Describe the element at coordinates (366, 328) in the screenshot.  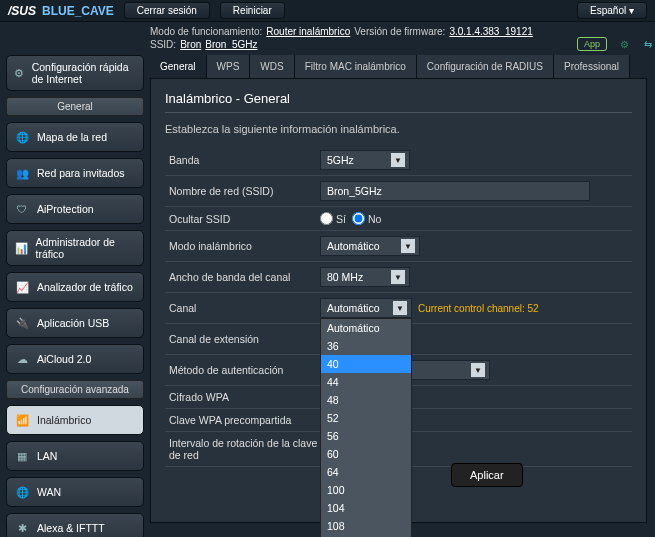
I see `channel-option: Automático` at that location.